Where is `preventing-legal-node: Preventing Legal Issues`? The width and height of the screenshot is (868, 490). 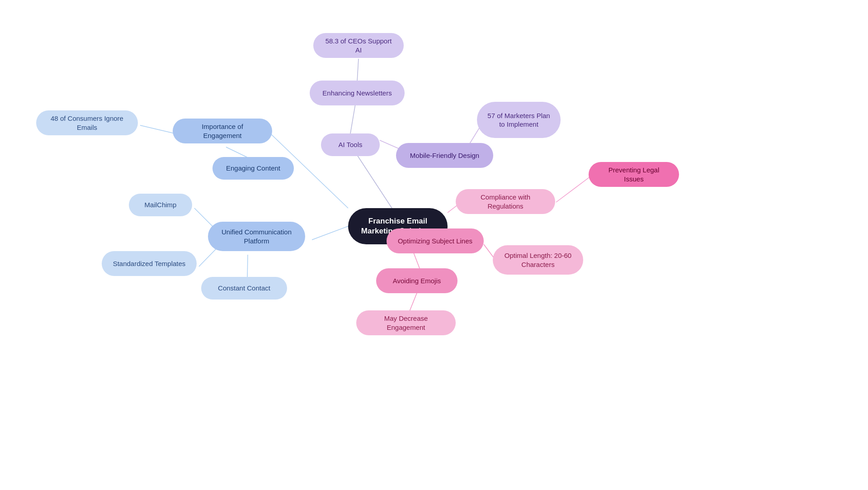
preventing-legal-node: Preventing Legal Issues is located at coordinates (634, 175).